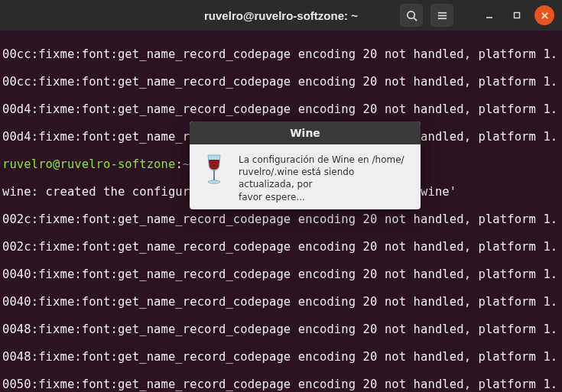 Image resolution: width=562 pixels, height=392 pixels. Describe the element at coordinates (442, 15) in the screenshot. I see `menu-button` at that location.